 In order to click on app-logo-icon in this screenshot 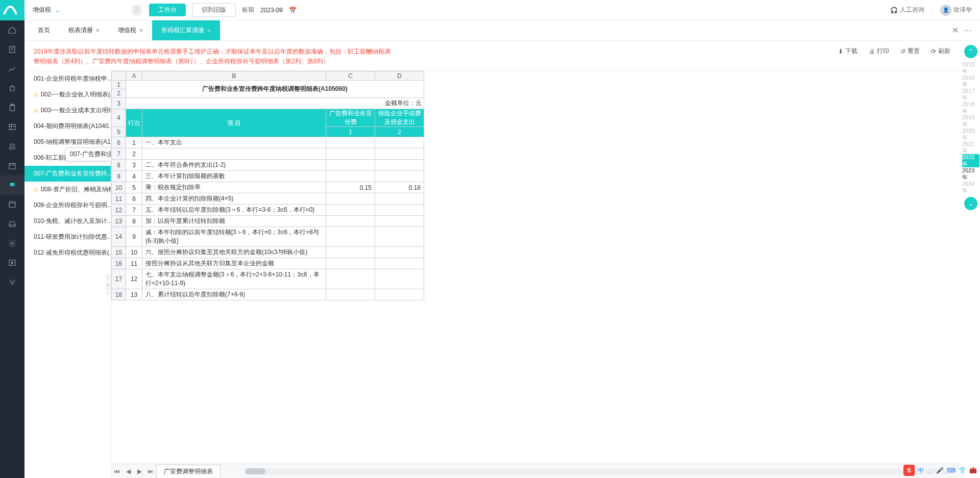, I will do `click(12, 10)`.